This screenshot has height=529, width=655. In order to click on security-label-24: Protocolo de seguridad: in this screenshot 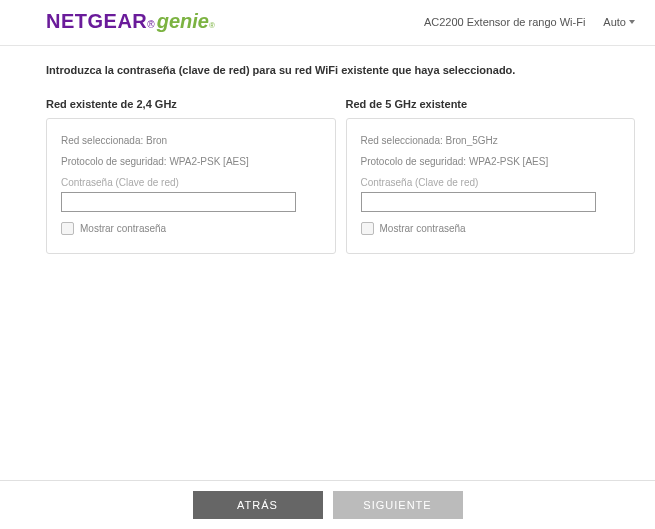, I will do `click(114, 162)`.